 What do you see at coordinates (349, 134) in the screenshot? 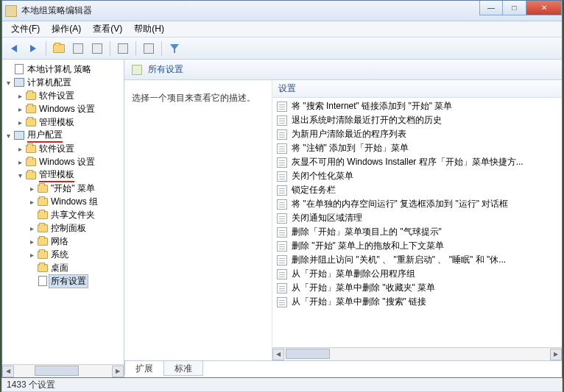
I see `setting-label: 为新用户清除最近的程序列表` at bounding box center [349, 134].